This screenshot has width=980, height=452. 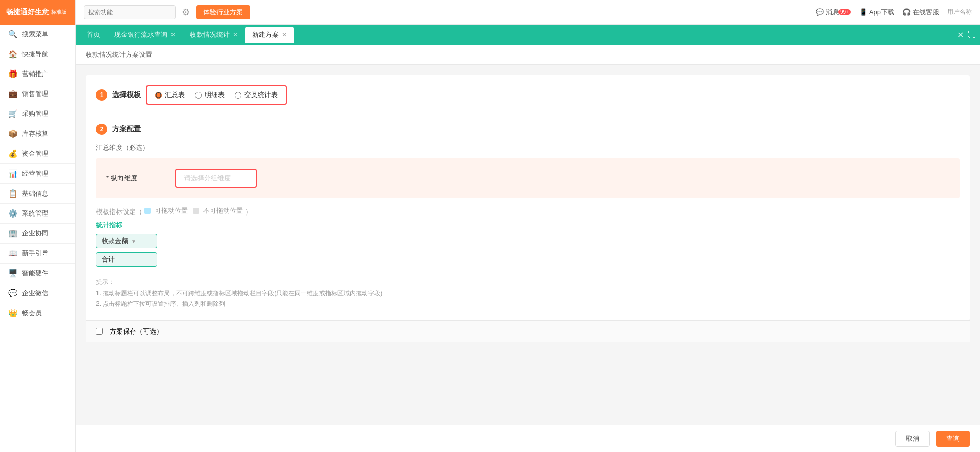 What do you see at coordinates (102, 95) in the screenshot?
I see `step1-circle: 1` at bounding box center [102, 95].